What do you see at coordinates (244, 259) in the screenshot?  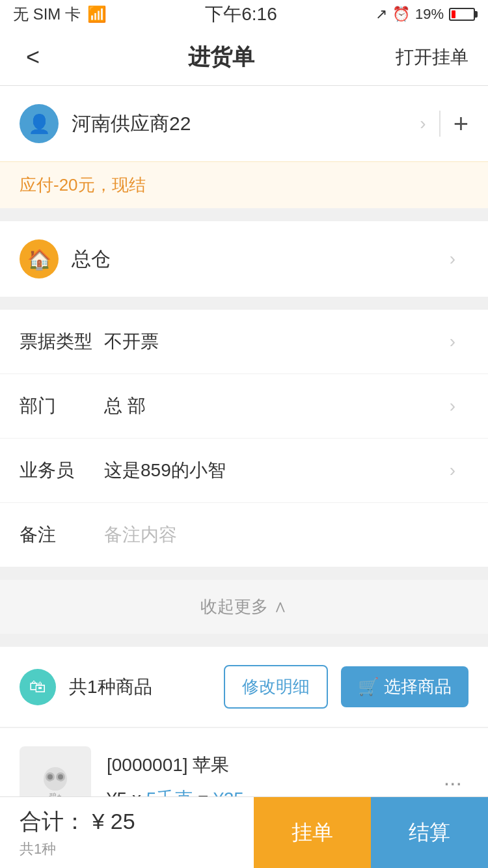 I see `warehouse-row: 🏠 总仓 ›` at bounding box center [244, 259].